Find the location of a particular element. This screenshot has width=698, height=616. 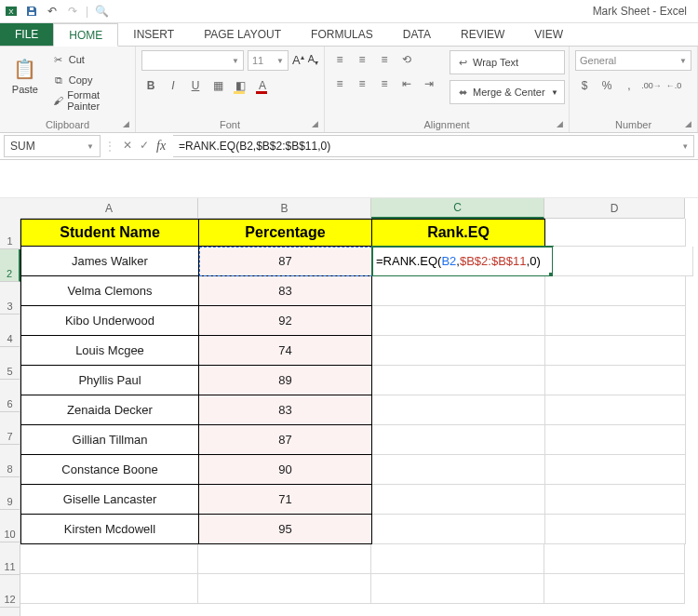

align-center-icon: ≡ is located at coordinates (362, 84).